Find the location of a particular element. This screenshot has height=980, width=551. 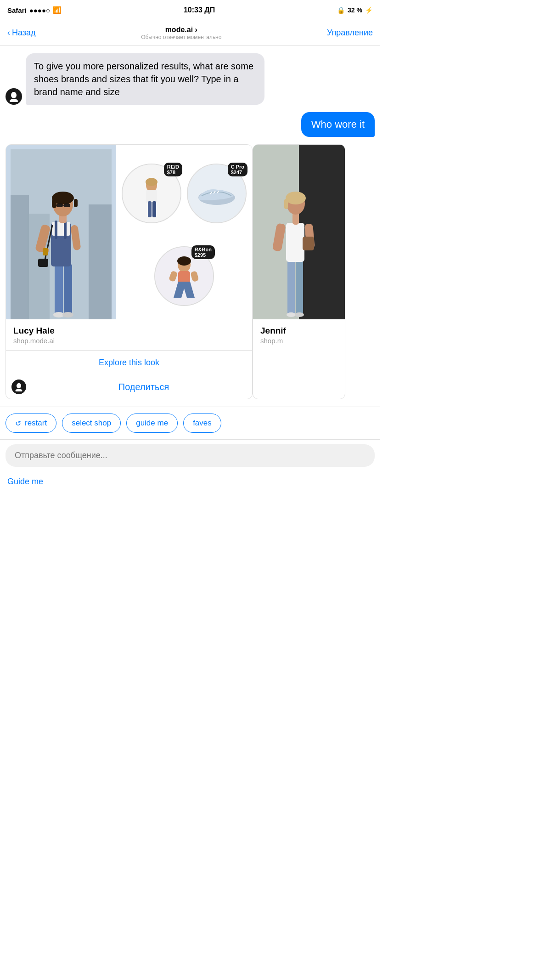

app-name-label: Safari is located at coordinates (17, 10).